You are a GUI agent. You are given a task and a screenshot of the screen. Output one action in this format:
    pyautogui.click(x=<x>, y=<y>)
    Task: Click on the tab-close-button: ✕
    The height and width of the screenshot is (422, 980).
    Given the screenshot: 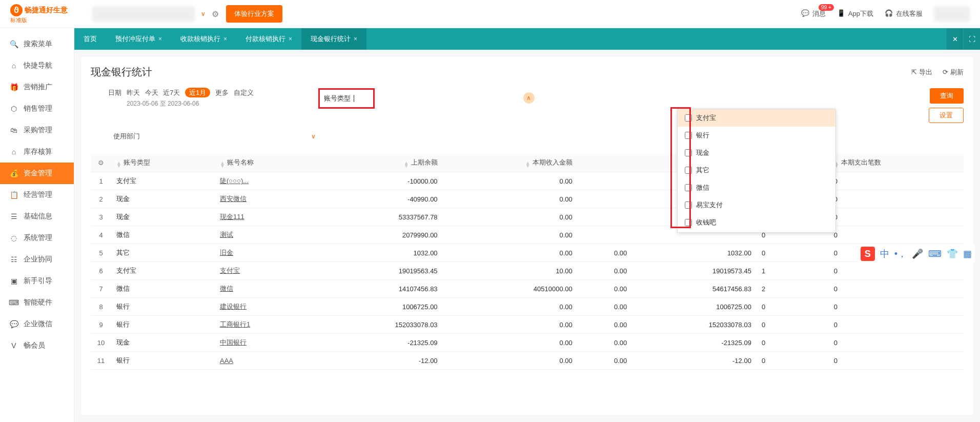 What is the action you would take?
    pyautogui.click(x=955, y=39)
    